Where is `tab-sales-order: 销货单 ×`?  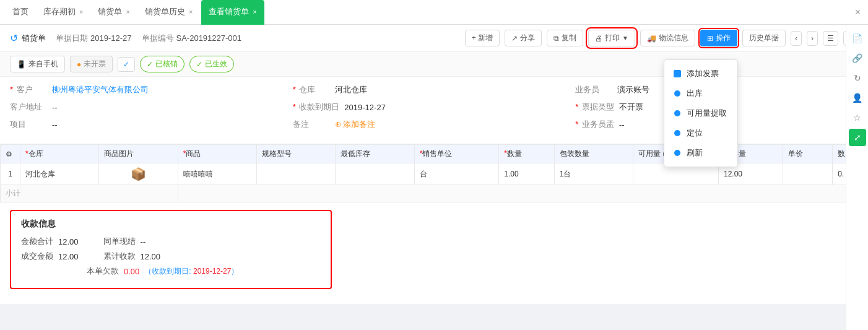
tab-sales-order: 销货单 × is located at coordinates (114, 12).